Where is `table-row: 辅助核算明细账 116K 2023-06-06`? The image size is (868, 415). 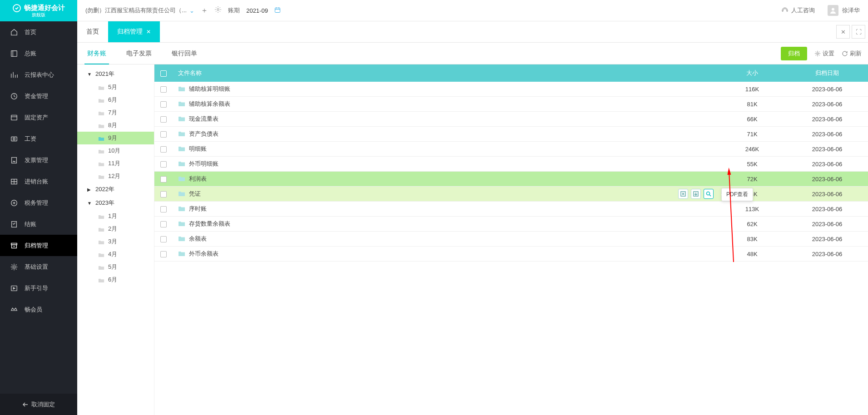
table-row: 辅助核算明细账 116K 2023-06-06 is located at coordinates (511, 89).